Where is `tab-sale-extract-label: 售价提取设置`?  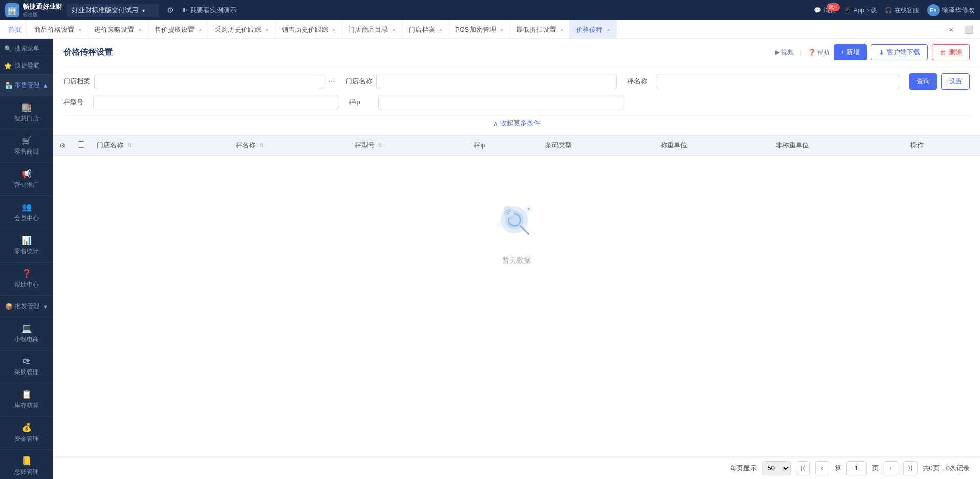
tab-sale-extract-label: 售价提取设置 is located at coordinates (175, 30).